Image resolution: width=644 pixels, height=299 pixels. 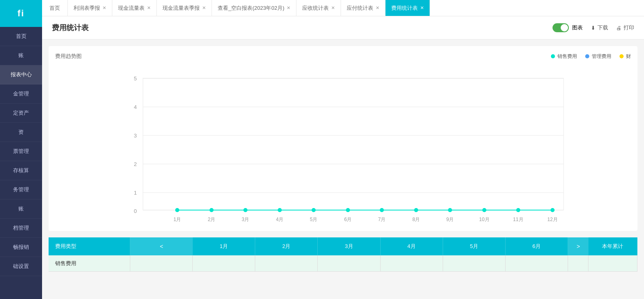 I want to click on sidebar-item-expense: 畅报销, so click(x=21, y=247).